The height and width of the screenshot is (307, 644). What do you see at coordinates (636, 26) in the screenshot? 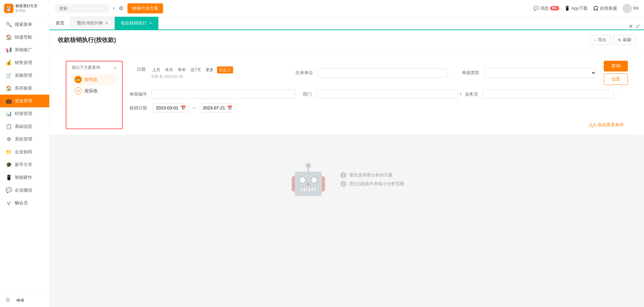
I see `tab-actions: ✕ ⤢` at bounding box center [636, 26].